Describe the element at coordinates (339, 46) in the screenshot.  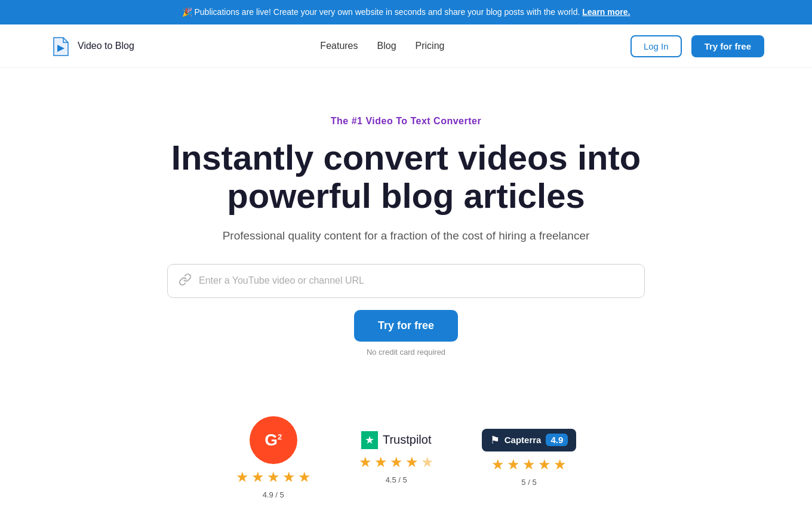
I see `nav-features: Features` at that location.